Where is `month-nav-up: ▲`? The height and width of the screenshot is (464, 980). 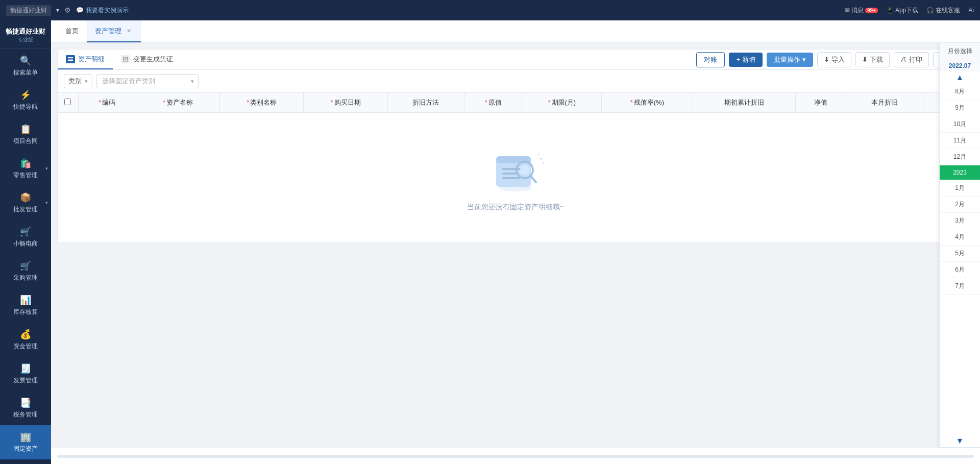 month-nav-up: ▲ is located at coordinates (960, 78).